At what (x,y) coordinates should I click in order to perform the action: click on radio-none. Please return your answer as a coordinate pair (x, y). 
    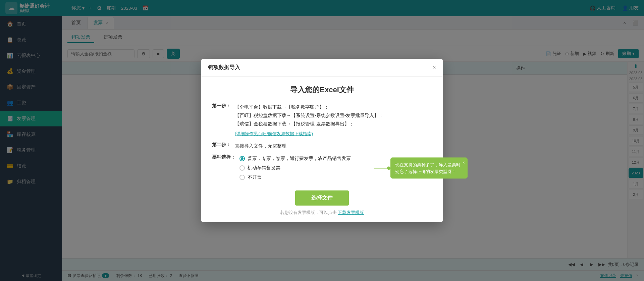
    Looking at the image, I should click on (242, 177).